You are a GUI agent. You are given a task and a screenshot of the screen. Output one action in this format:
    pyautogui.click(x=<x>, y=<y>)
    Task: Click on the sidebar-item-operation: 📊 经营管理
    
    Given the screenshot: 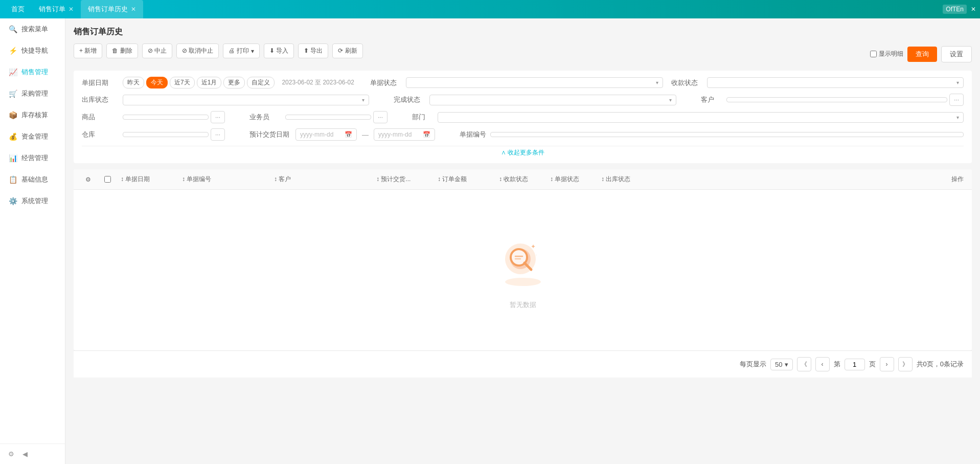 What is the action you would take?
    pyautogui.click(x=33, y=158)
    